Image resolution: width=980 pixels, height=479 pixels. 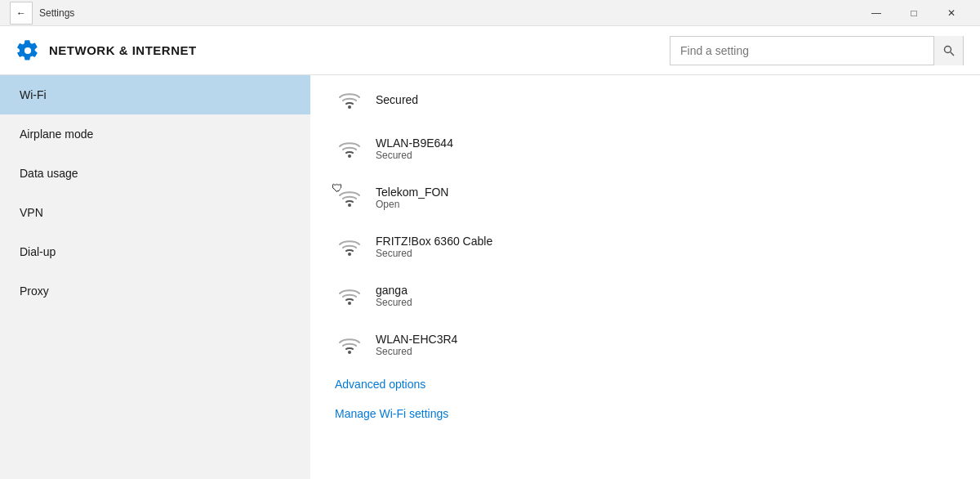 What do you see at coordinates (645, 296) in the screenshot?
I see `list-item: ganga Secured` at bounding box center [645, 296].